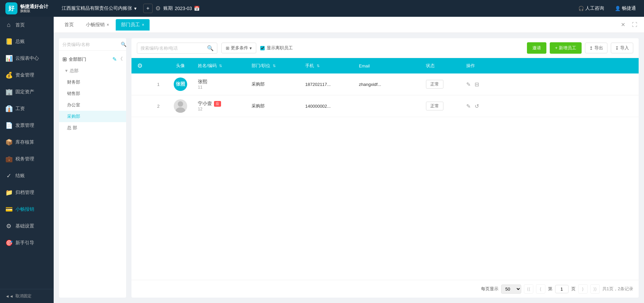  Describe the element at coordinates (93, 105) in the screenshot. I see `dept-item-office: 办公室` at that location.